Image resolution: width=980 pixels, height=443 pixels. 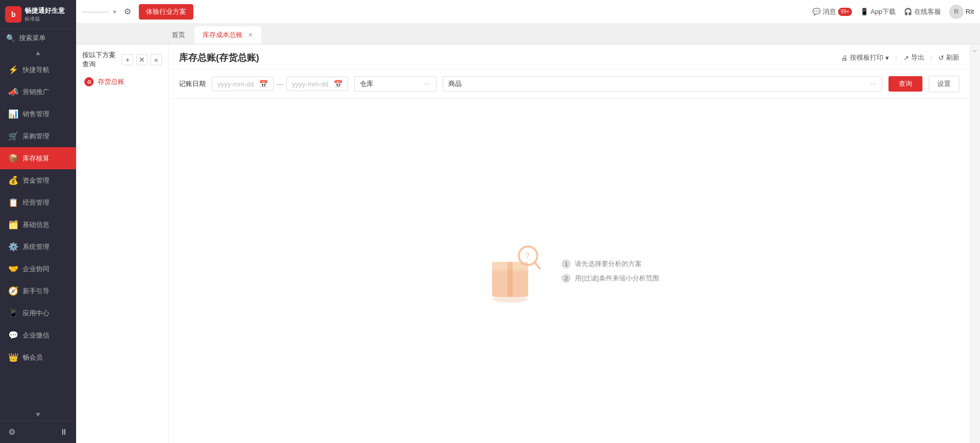 I want to click on chevron-down-icon: ▾, so click(x=115, y=12).